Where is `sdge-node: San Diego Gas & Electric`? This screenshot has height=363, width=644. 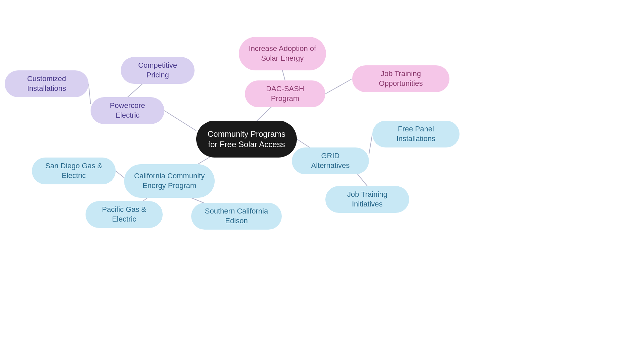 sdge-node: San Diego Gas & Electric is located at coordinates (74, 171).